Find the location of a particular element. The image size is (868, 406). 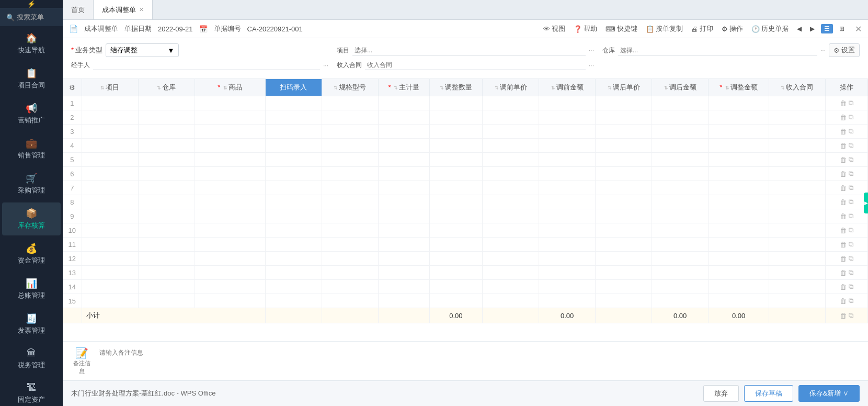

col-scan: 扫码录入 is located at coordinates (293, 88).